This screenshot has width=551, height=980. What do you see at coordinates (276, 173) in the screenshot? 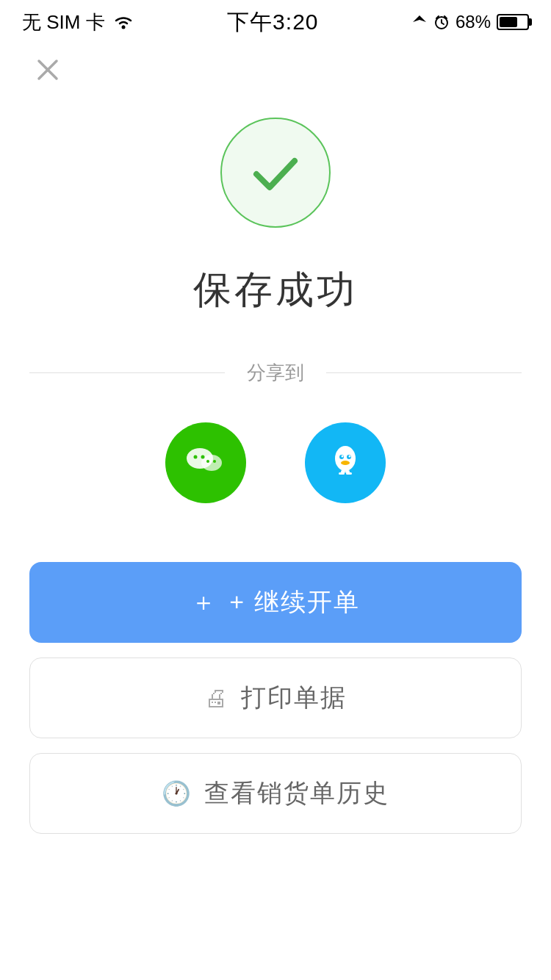
I see `success-indicator` at bounding box center [276, 173].